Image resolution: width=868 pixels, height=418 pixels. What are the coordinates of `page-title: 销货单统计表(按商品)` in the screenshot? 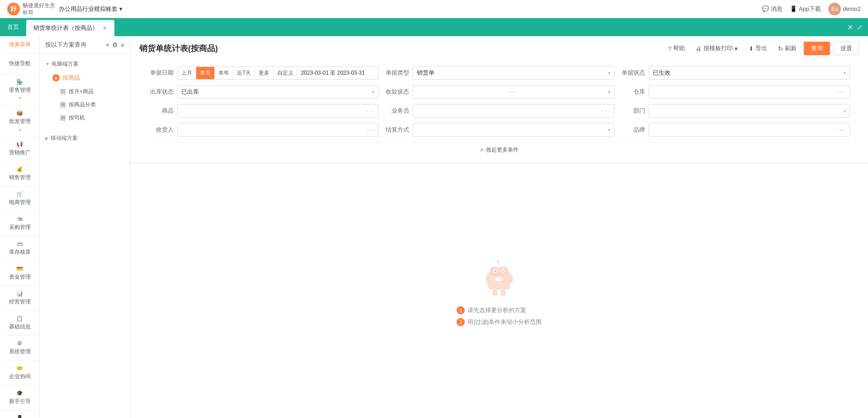 It's located at (179, 48).